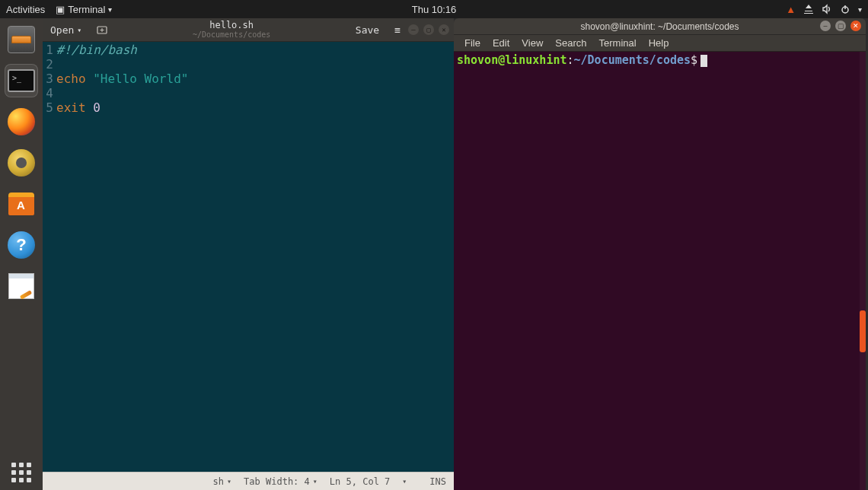 The height and width of the screenshot is (490, 868). I want to click on gnome-top-panel: Activities ▣ Terminal ▾ Thu 10:16 ▲ ▾, so click(434, 9).